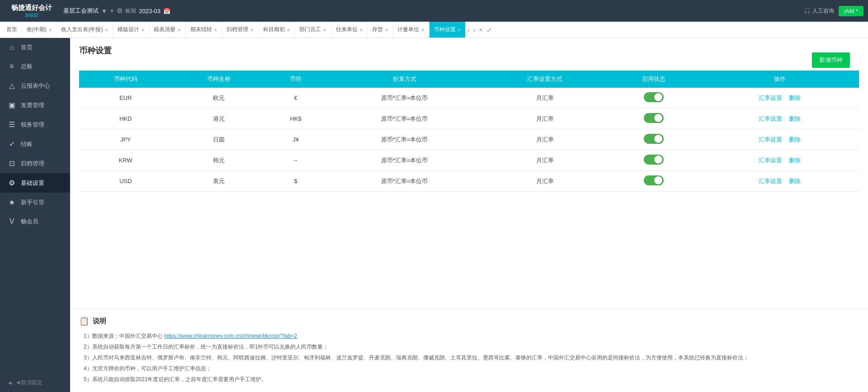 The width and height of the screenshot is (868, 392). I want to click on note-link: https://www.chinamoney.com.cn/chinese/bk…, so click(231, 336).